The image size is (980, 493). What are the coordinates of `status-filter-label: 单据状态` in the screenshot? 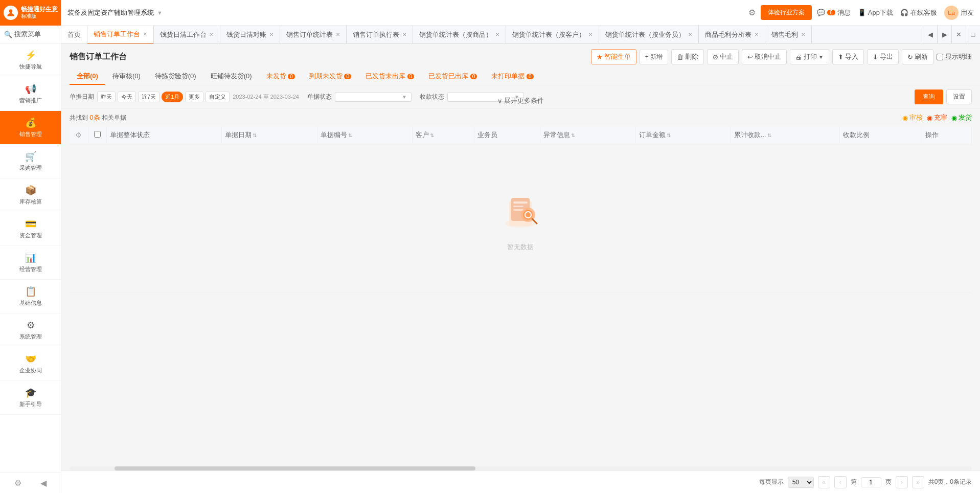 It's located at (320, 97).